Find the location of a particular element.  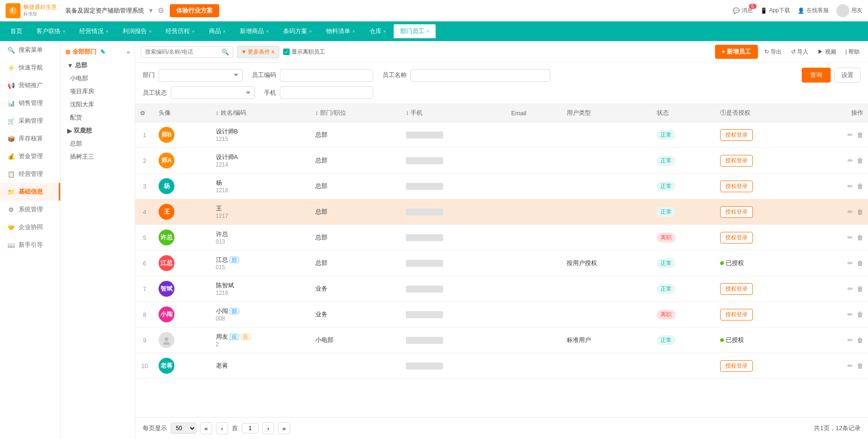

dept-item-peihuo: 配货 is located at coordinates (98, 118).